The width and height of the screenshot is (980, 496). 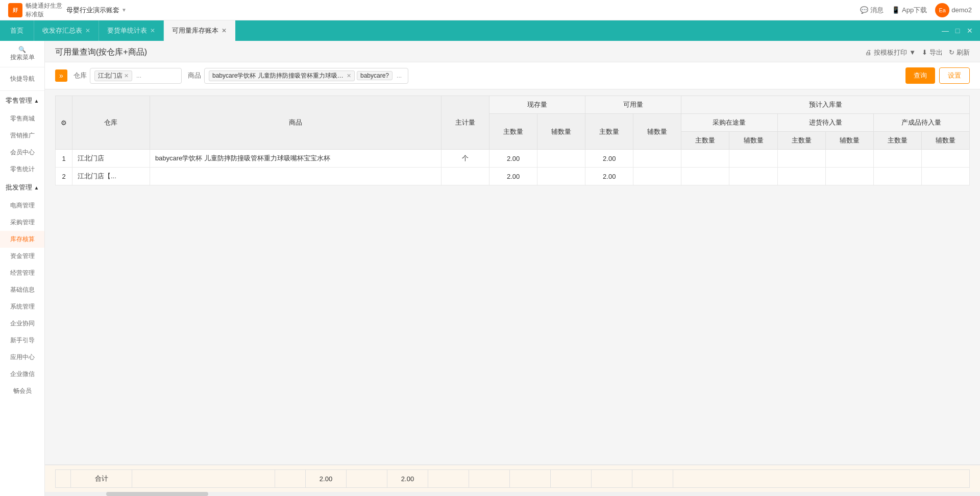 What do you see at coordinates (22, 136) in the screenshot?
I see `sidebar-item-marketing: 营销推广` at bounding box center [22, 136].